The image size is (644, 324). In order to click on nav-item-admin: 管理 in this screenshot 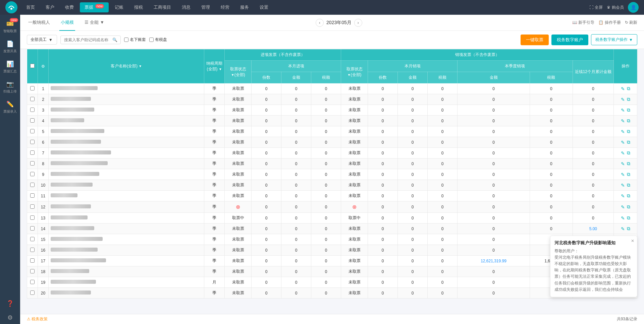, I will do `click(206, 7)`.